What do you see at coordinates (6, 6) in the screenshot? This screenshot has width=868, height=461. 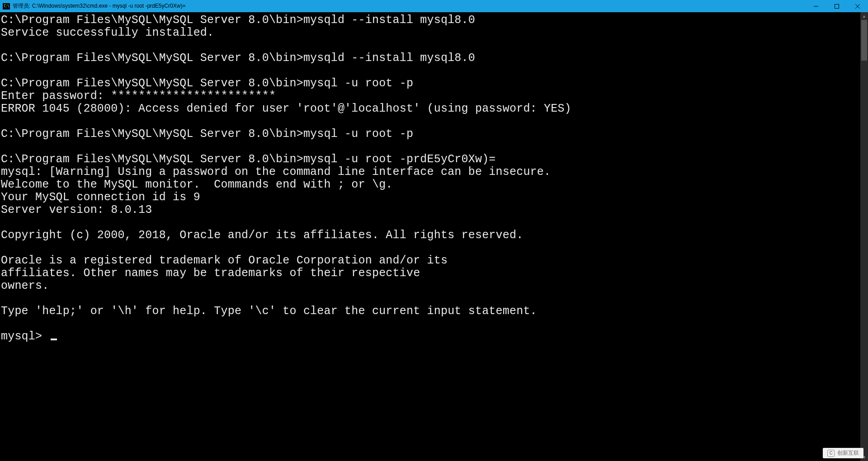 I see `cmd-icon: C:\` at bounding box center [6, 6].